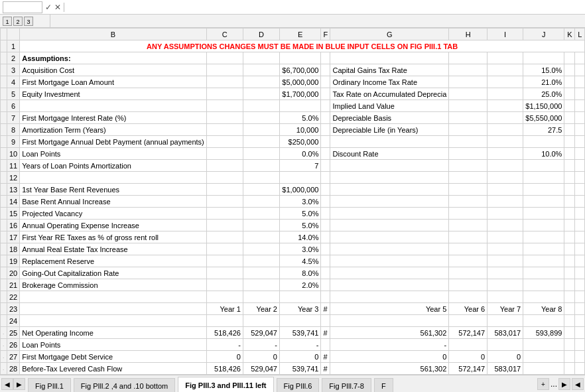  I want to click on cell-B14: Base Rent Annual Increase, so click(113, 202).